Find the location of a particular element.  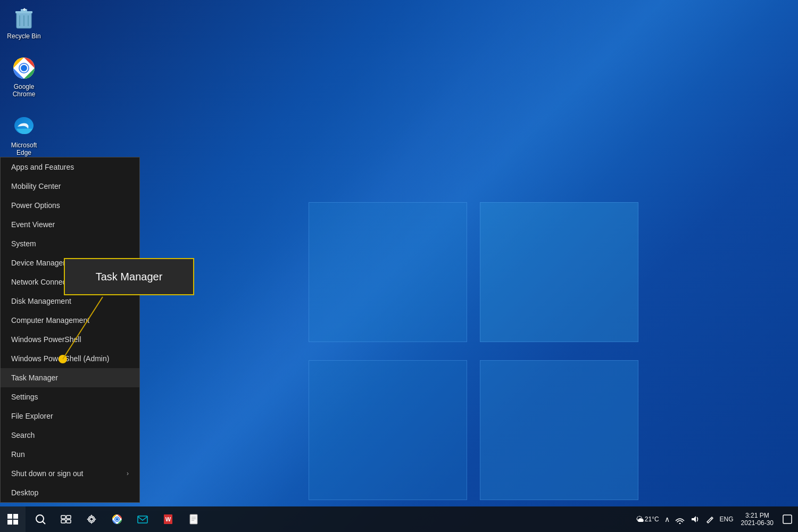

menu-item-search: Search is located at coordinates (70, 435).